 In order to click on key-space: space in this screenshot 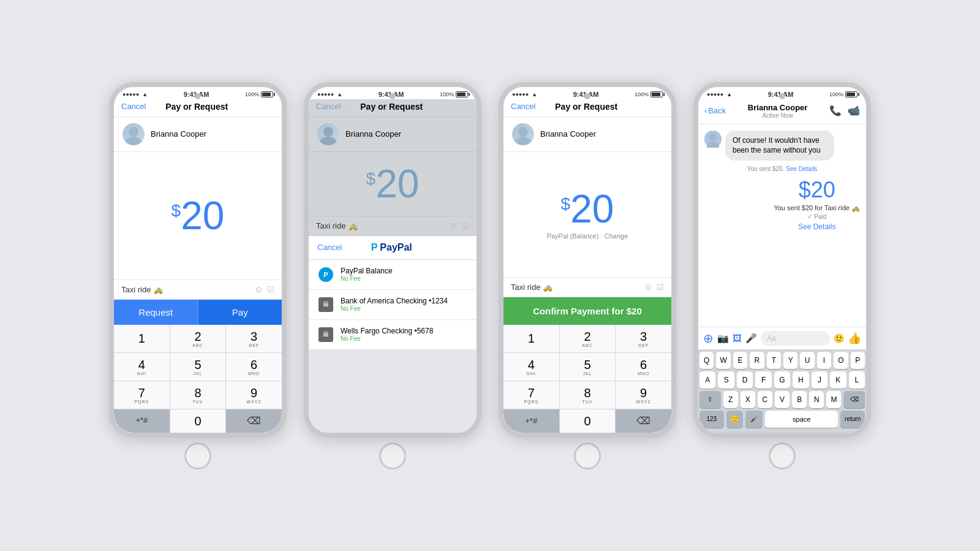, I will do `click(801, 419)`.